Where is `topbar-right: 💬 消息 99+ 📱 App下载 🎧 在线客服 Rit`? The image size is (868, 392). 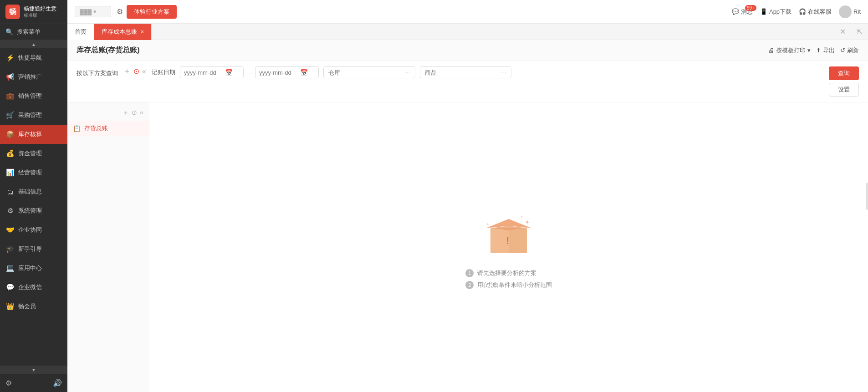 topbar-right: 💬 消息 99+ 📱 App下载 🎧 在线客服 Rit is located at coordinates (796, 12).